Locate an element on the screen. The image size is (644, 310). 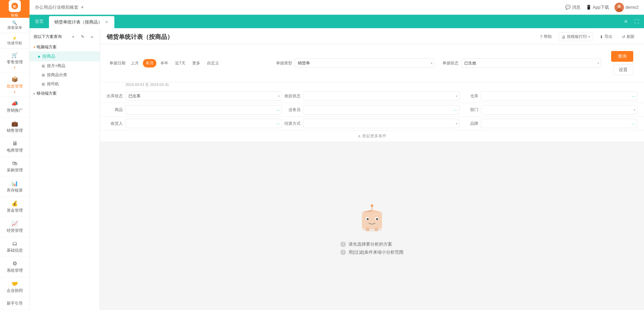
sidebar-item-guide: 新手引导 is located at coordinates (15, 304).